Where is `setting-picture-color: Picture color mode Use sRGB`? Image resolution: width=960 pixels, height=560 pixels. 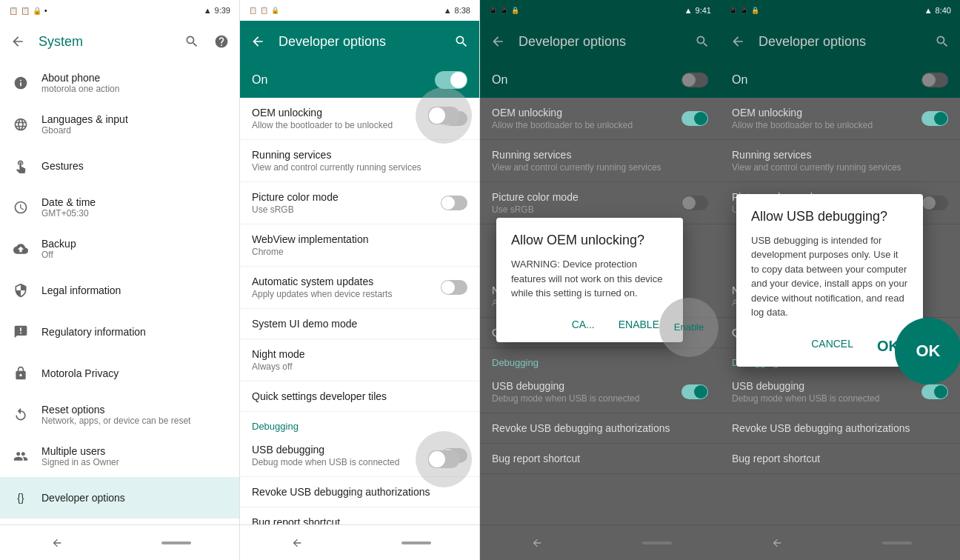 setting-picture-color: Picture color mode Use sRGB is located at coordinates (360, 203).